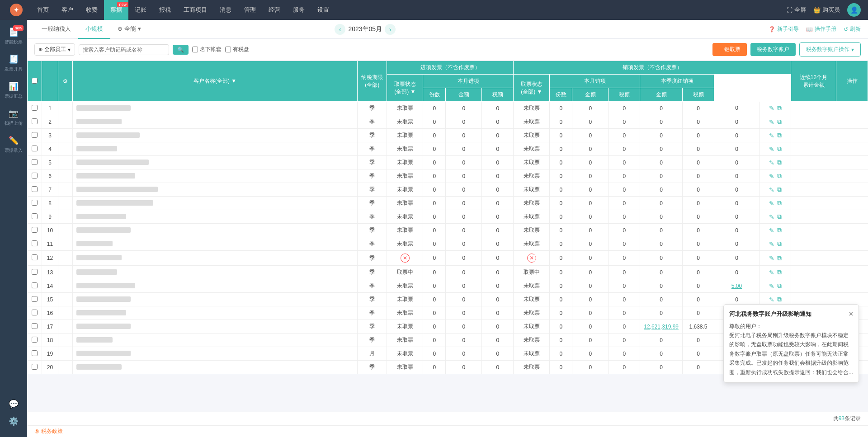 This screenshot has height=437, width=868. What do you see at coordinates (784, 29) in the screenshot?
I see `new-guide-btn: ❓ 新手引导` at bounding box center [784, 29].